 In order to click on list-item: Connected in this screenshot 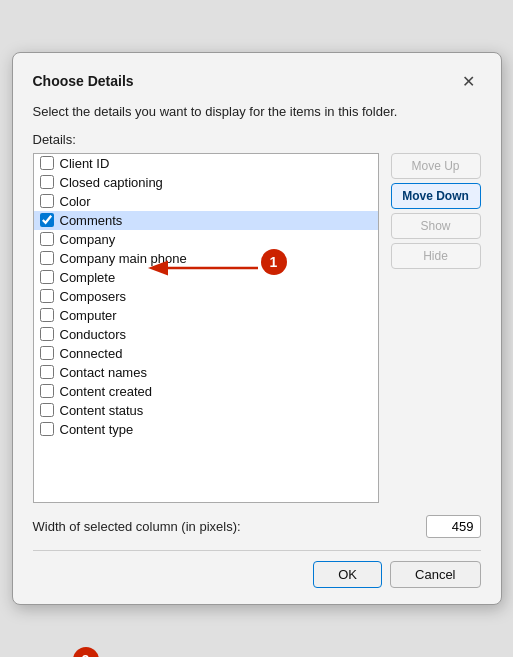, I will do `click(206, 354)`.